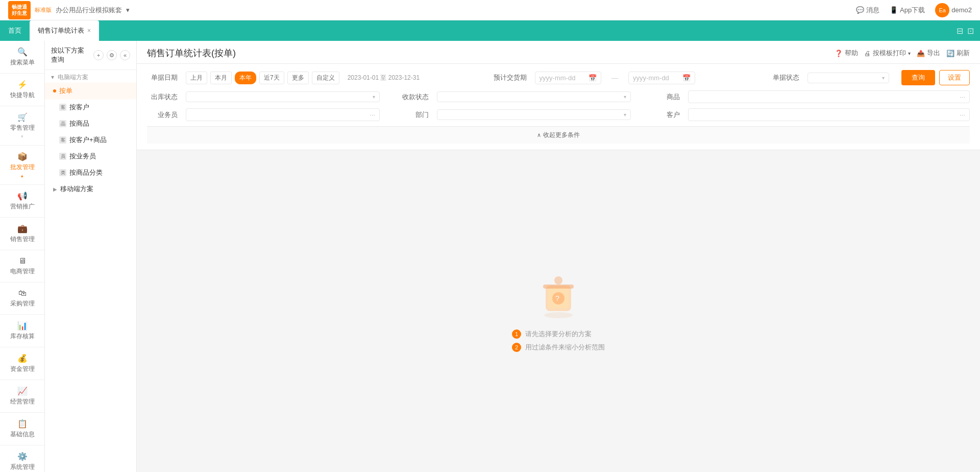  What do you see at coordinates (936, 78) in the screenshot?
I see `action-bar: 查询 设置` at bounding box center [936, 78].